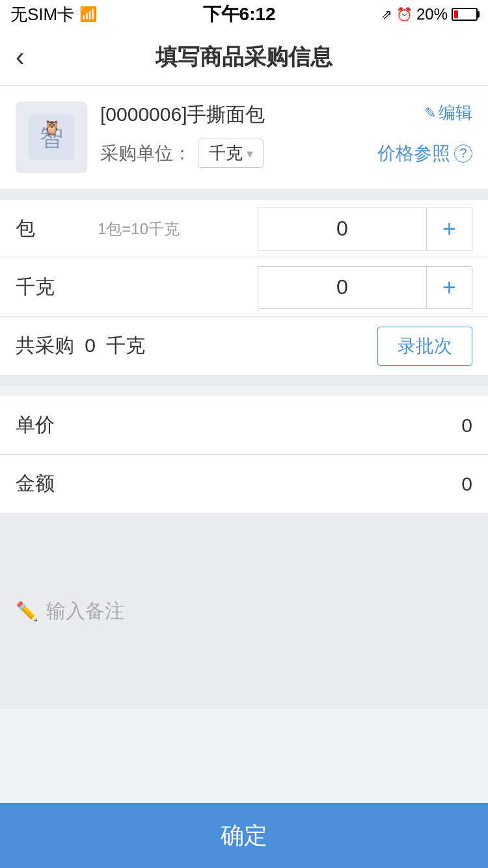 The width and height of the screenshot is (488, 868). I want to click on bao-input, so click(342, 229).